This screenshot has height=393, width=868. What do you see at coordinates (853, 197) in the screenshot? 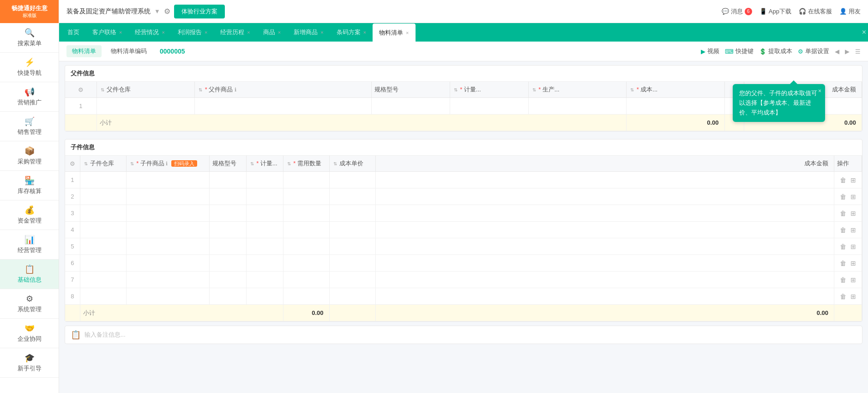
I see `copy-icon-2: ⊞` at bounding box center [853, 197].